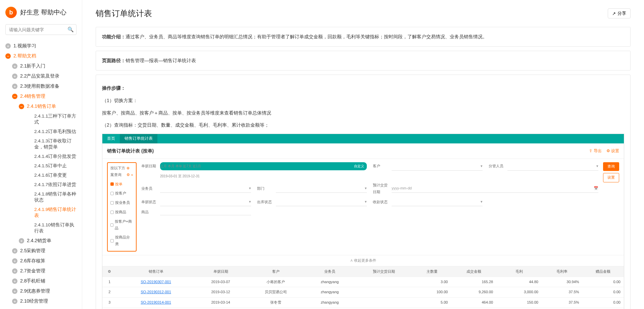 This screenshot has width=644, height=309. What do you see at coordinates (44, 301) in the screenshot?
I see `nav-2-10: +2.10经营管理` at bounding box center [44, 301].